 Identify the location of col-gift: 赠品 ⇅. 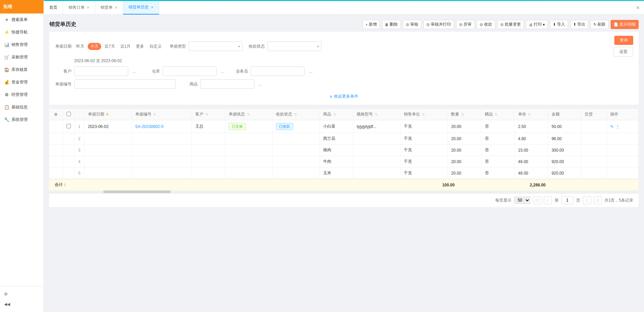
(498, 114).